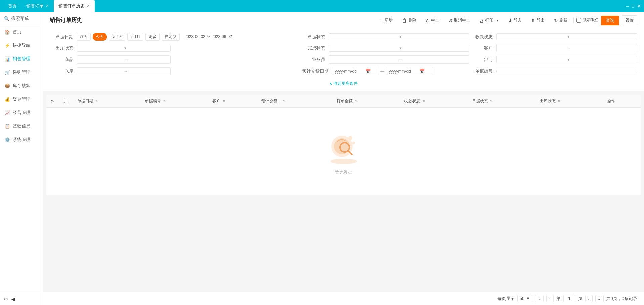  I want to click on print-label: 打印, so click(489, 20).